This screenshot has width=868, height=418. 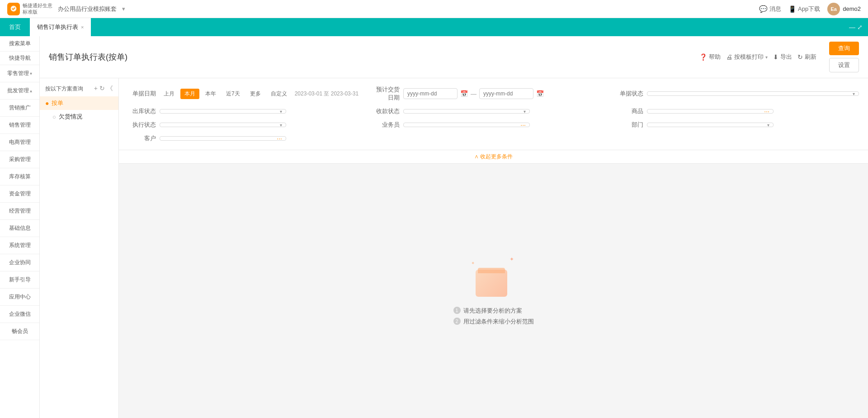 What do you see at coordinates (430, 94) in the screenshot?
I see `expected-date-start` at bounding box center [430, 94].